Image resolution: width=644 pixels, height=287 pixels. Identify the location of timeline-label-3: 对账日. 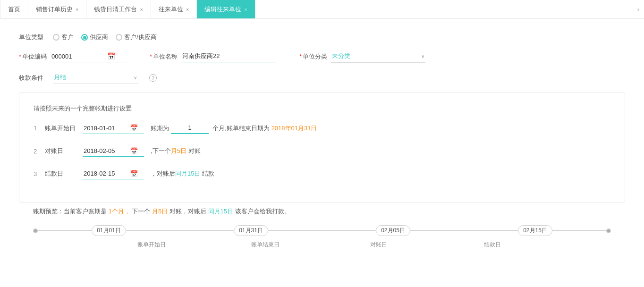
(379, 244).